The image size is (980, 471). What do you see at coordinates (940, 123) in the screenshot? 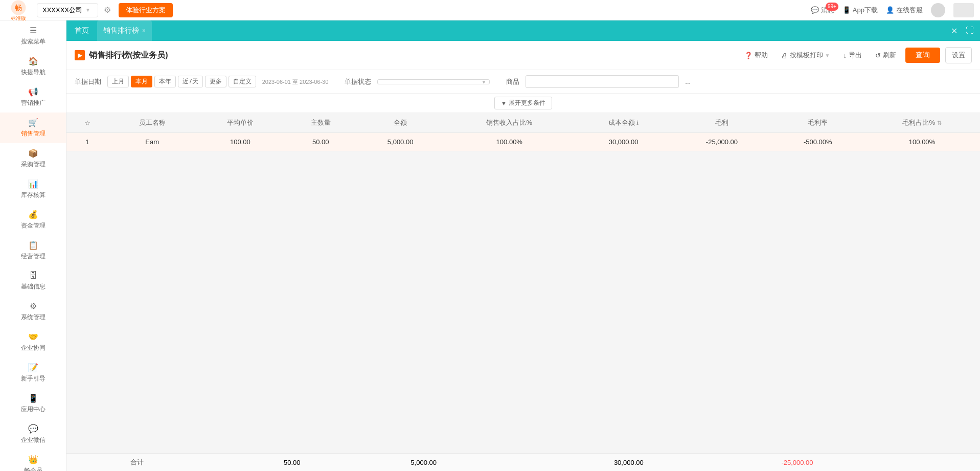
I see `sort-icon: ⇅` at bounding box center [940, 123].